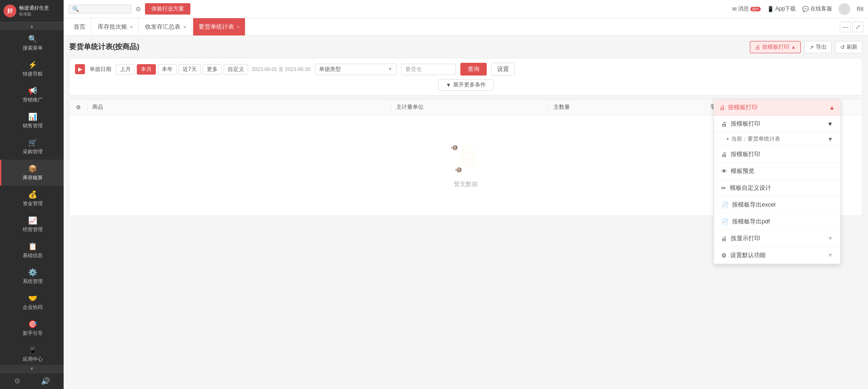 The height and width of the screenshot is (389, 868). What do you see at coordinates (32, 250) in the screenshot?
I see `sidebar-item-basic: 📋 基础信息` at bounding box center [32, 250].